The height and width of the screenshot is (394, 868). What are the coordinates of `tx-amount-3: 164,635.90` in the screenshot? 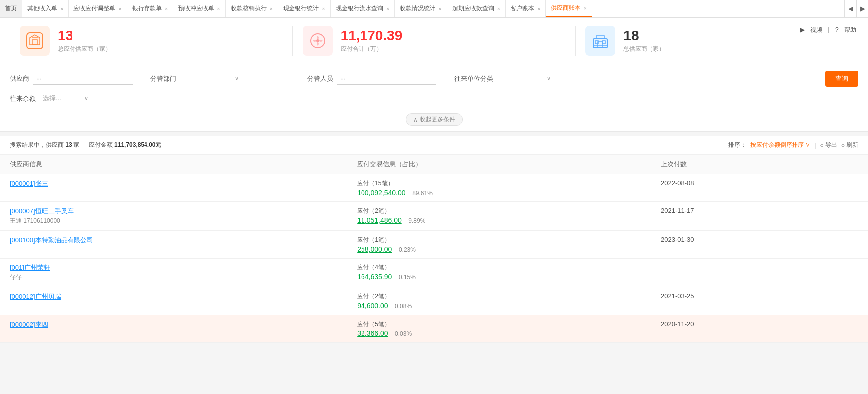 It's located at (374, 277).